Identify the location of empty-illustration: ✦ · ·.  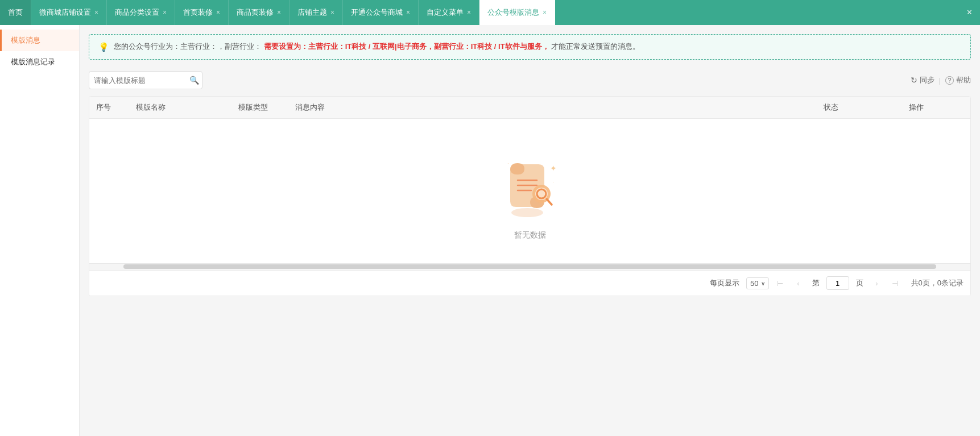
(530, 187).